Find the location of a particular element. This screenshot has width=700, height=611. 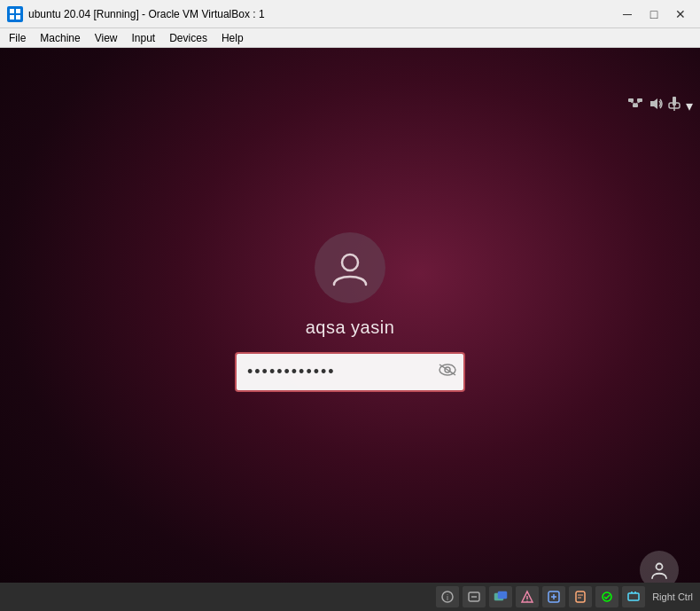

title-bar: ubuntu 20.04 [Running] - Oracle VM Virtu… is located at coordinates (350, 14).